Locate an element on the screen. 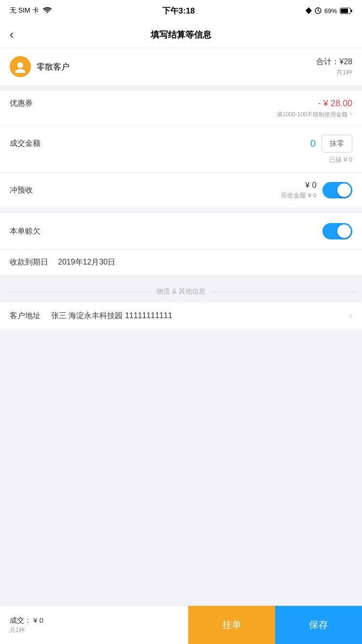  bottom-deal-value: ¥ 0 is located at coordinates (39, 620).